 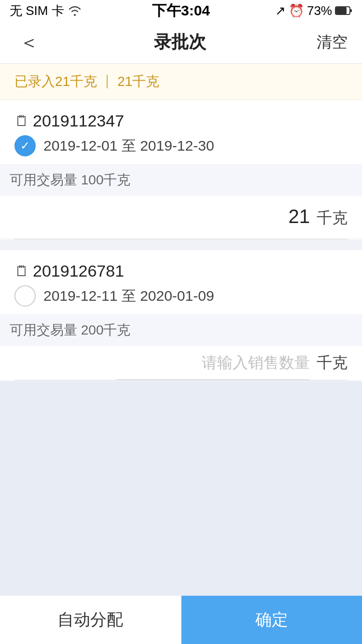 What do you see at coordinates (332, 42) in the screenshot?
I see `clear-button: 清空` at bounding box center [332, 42].